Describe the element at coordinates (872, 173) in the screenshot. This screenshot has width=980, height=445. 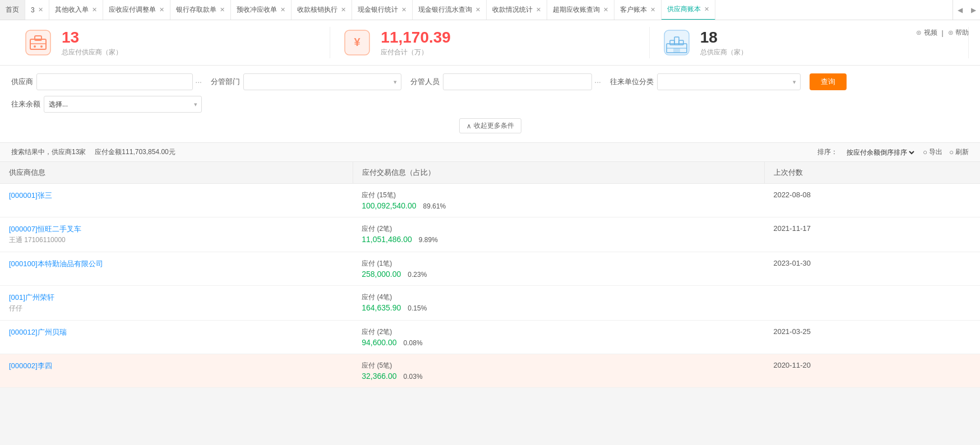
I see `col-header-lastpay: 上次付数` at that location.